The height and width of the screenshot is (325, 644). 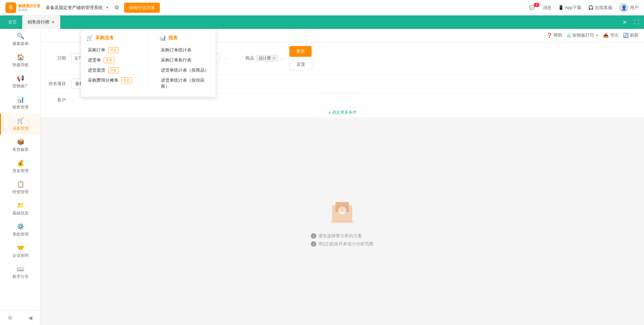 What do you see at coordinates (112, 63) in the screenshot?
I see `purchase-business-section: 🛒 采购业务 采购订单 历史 进货单 历史 进货退货 历史` at bounding box center [112, 63].